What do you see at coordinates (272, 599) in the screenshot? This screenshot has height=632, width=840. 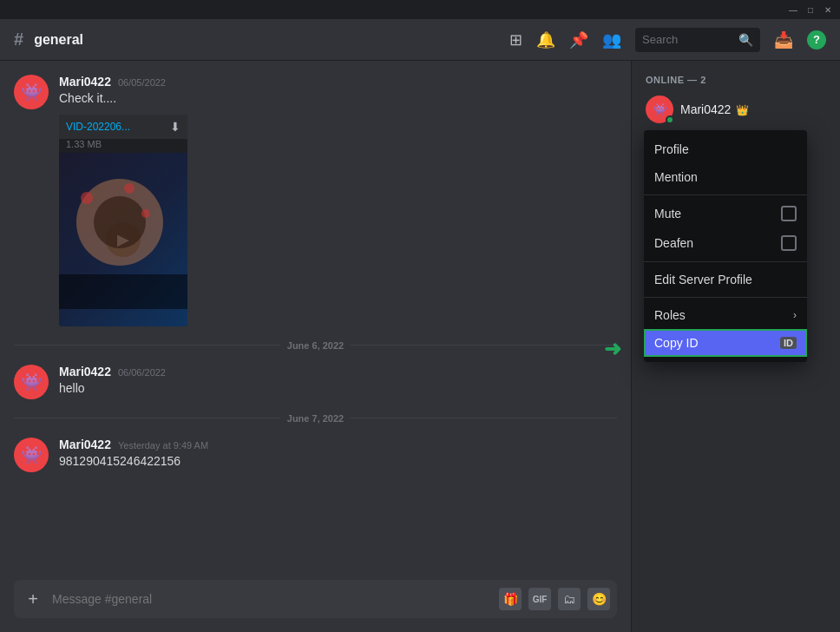 I see `message-input` at bounding box center [272, 599].